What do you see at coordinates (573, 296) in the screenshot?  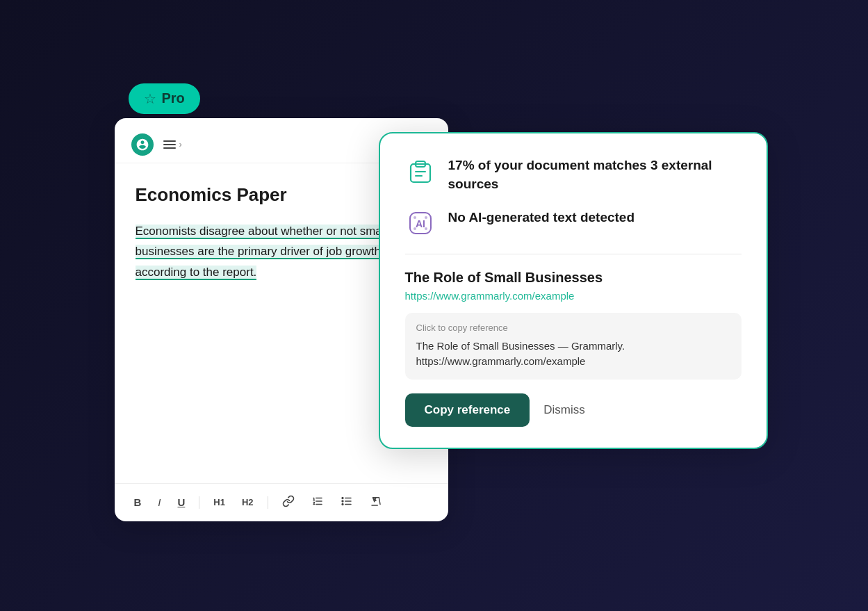 I see `source-url: https://www.grammarly.com/example` at bounding box center [573, 296].